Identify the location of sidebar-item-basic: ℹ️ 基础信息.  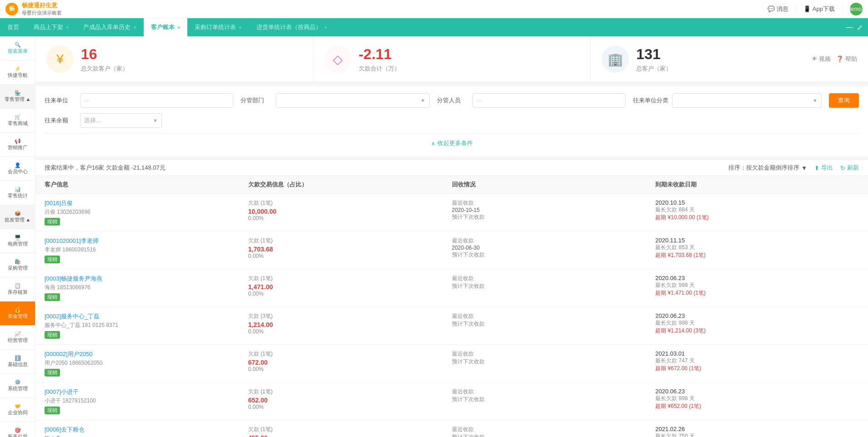
(17, 362).